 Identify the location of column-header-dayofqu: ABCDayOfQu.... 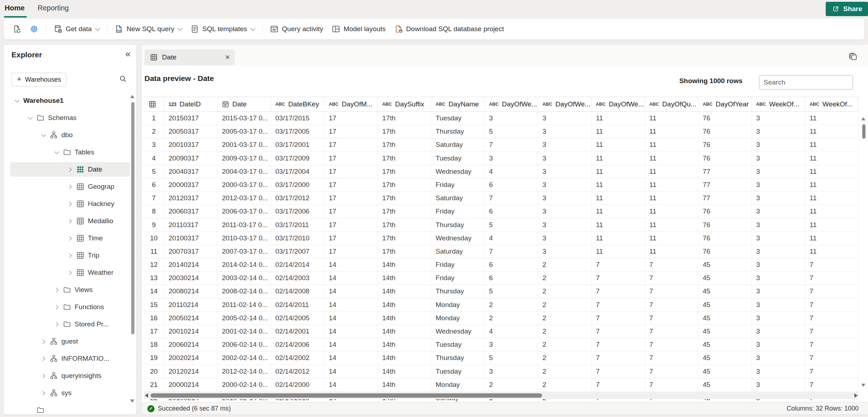
(672, 104).